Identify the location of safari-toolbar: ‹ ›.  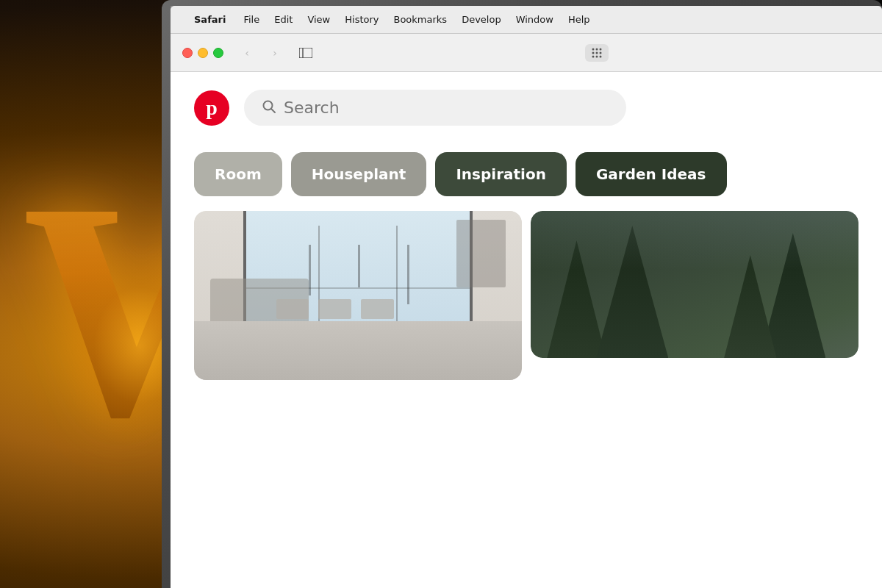
(526, 53).